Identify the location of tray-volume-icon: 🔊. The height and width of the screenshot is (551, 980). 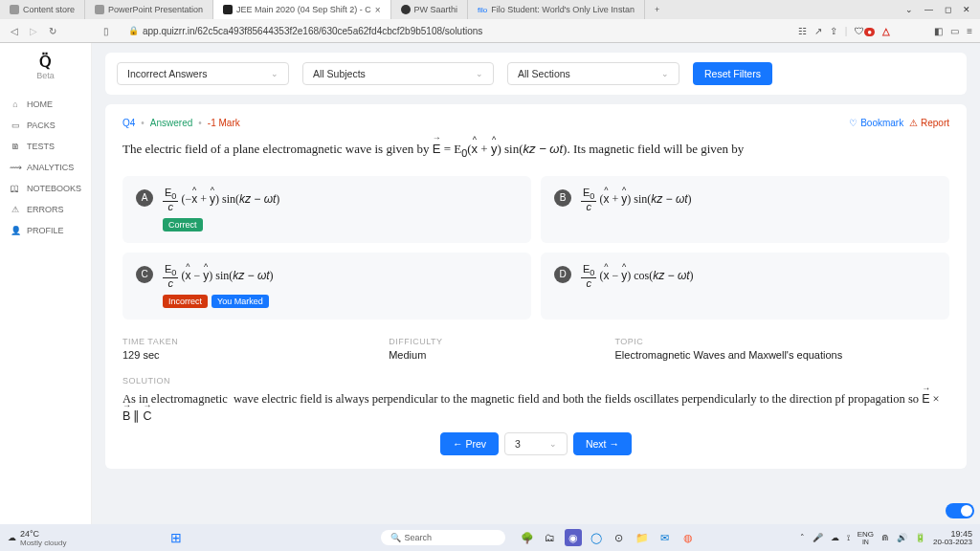
(902, 538).